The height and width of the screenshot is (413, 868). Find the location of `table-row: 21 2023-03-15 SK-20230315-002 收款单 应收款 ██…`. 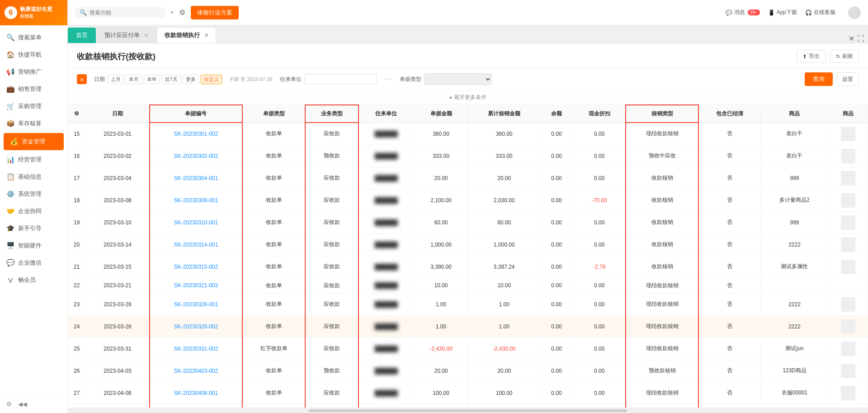

table-row: 21 2023-03-15 SK-20230315-002 收款单 应收款 ██… is located at coordinates (468, 267).